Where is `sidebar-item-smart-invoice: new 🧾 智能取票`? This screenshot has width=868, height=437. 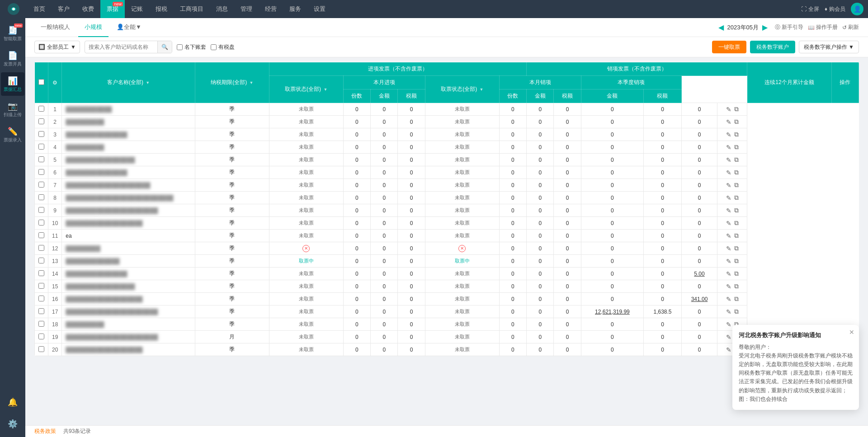
sidebar-item-smart-invoice: new 🧾 智能取票 is located at coordinates (13, 33).